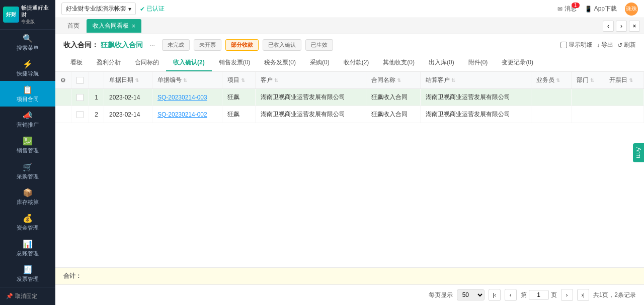 Image resolution: width=644 pixels, height=305 pixels. What do you see at coordinates (28, 244) in the screenshot?
I see `accounting-icon: 📊` at bounding box center [28, 244].